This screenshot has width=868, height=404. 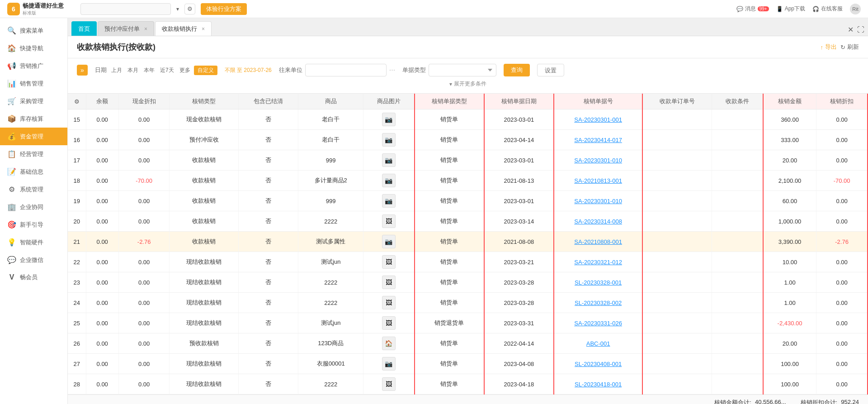 What do you see at coordinates (331, 101) in the screenshot?
I see `th-goods: 商品` at bounding box center [331, 101].